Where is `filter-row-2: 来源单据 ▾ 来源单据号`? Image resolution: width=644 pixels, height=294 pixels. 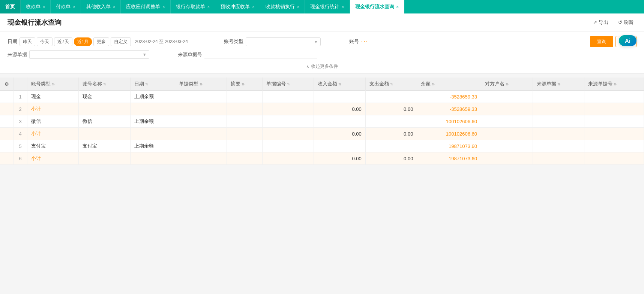
filter-row-2: 来源单据 ▾ 来源单据号 is located at coordinates (322, 55).